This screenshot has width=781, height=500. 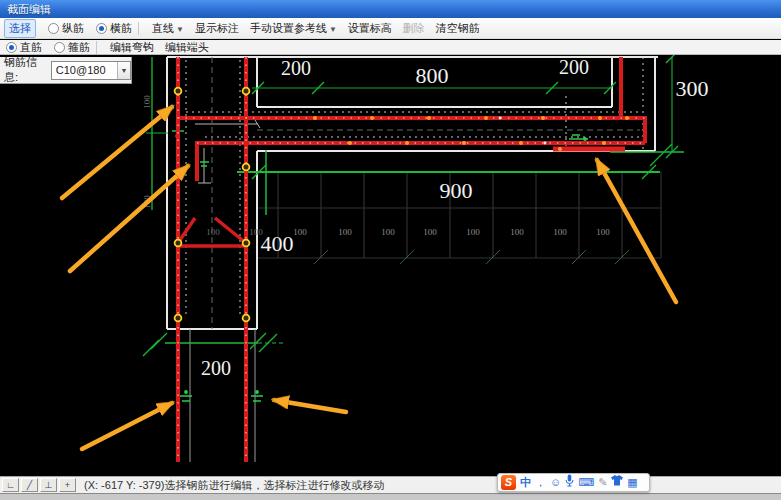 I want to click on toolbar-row-2: 直筋 箍筋 编辑弯钩 编辑端头, so click(x=390, y=48).